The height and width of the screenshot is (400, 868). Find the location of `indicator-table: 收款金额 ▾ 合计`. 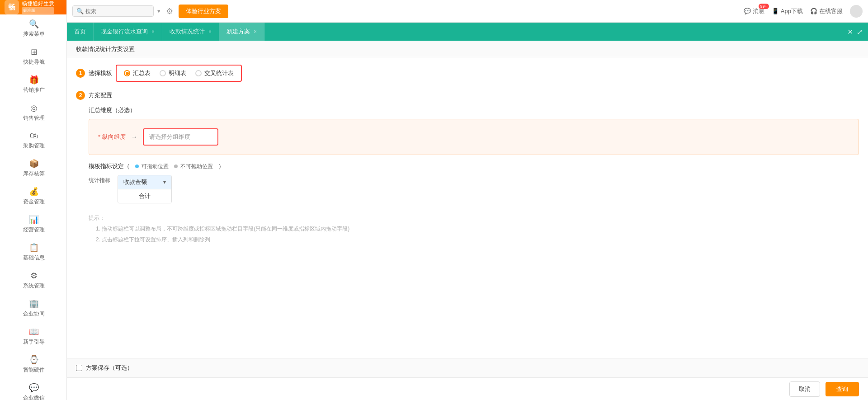

indicator-table: 收款金额 ▾ 合计 is located at coordinates (145, 189).